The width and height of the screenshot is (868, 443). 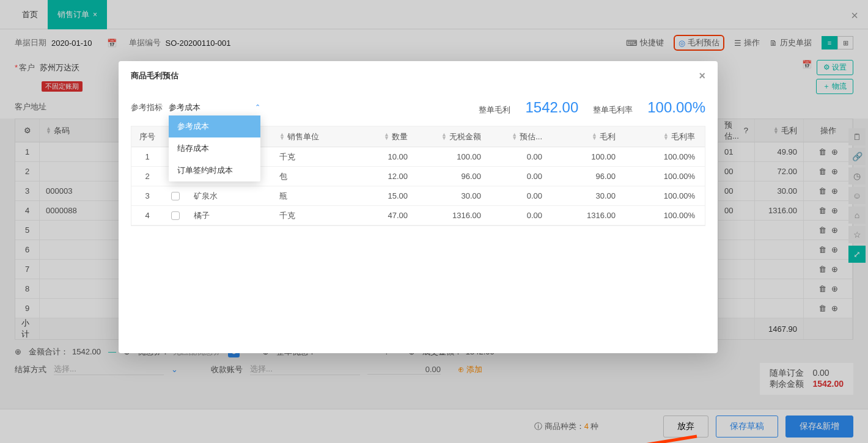 I want to click on table-row: 4橘子千克47.001316.000.001316.00100.00%, so click(x=418, y=216).